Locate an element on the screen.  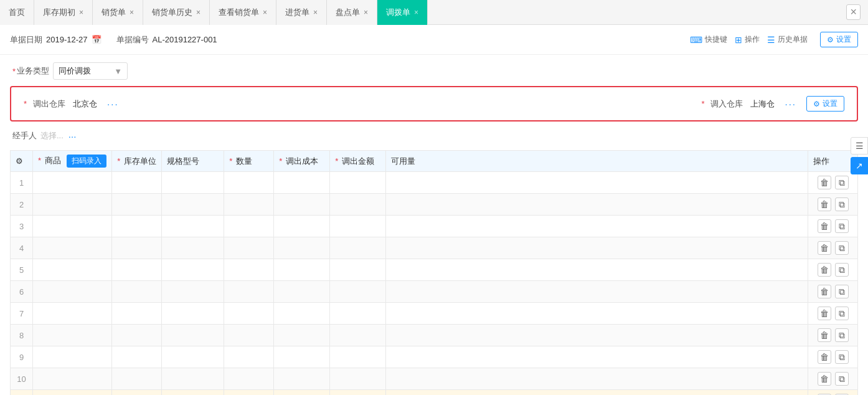
right-float-panel: ☰ ↗ is located at coordinates (859, 156).